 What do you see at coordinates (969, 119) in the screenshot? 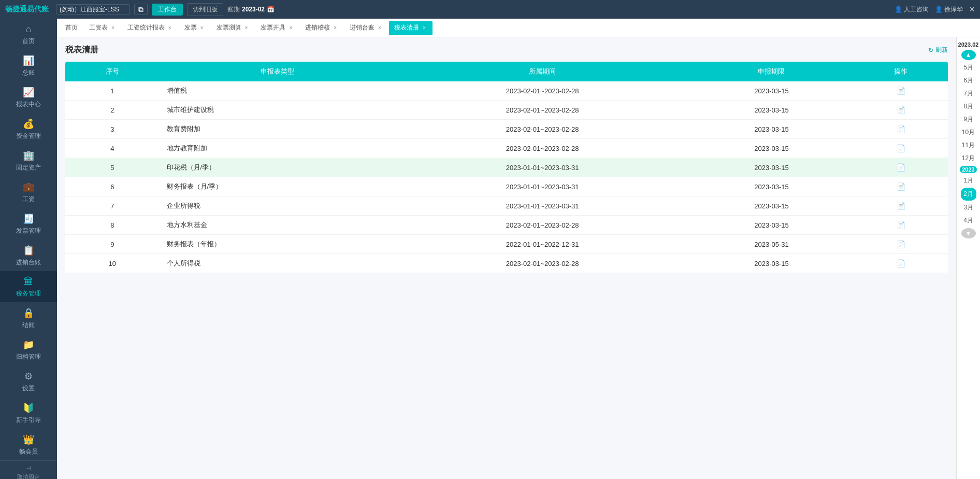
I see `panel-month: 9月` at bounding box center [969, 119].